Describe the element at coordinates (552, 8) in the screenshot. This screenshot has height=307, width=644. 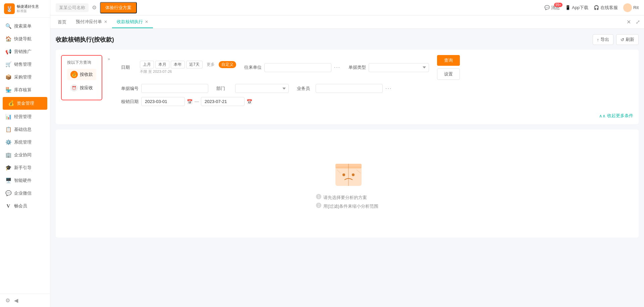
I see `message-button: 💬 消息 99+` at that location.